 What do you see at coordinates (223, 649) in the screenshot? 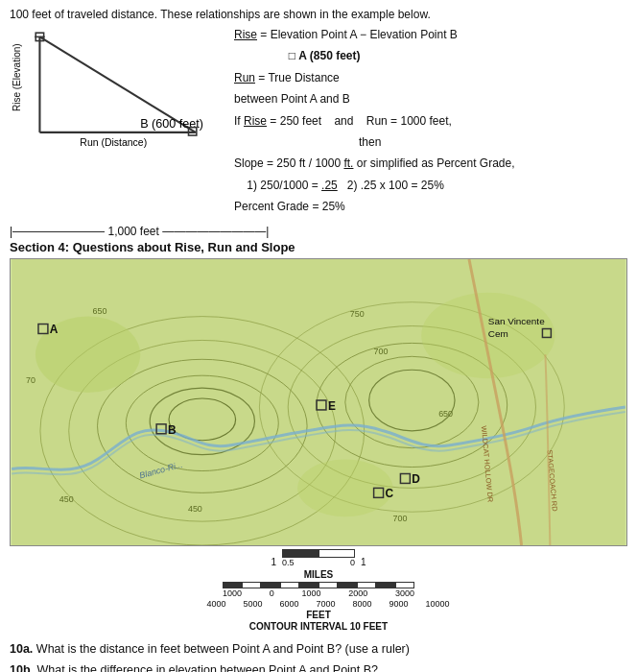
I see `q10a-text: What is the distance in feet between Poi…` at bounding box center [223, 649].